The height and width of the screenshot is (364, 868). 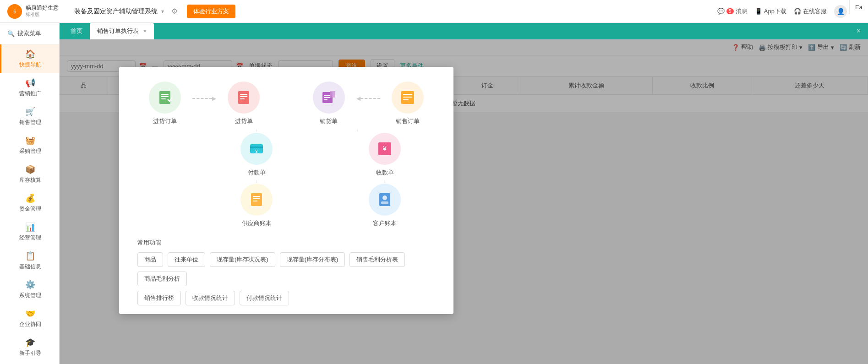 I want to click on home-icon: 🏠, so click(x=30, y=54).